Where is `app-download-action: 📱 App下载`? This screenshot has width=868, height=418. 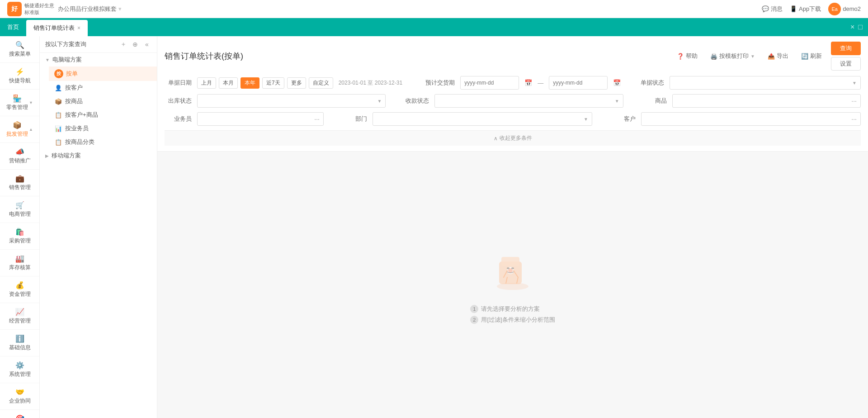
app-download-action: 📱 App下载 is located at coordinates (806, 9).